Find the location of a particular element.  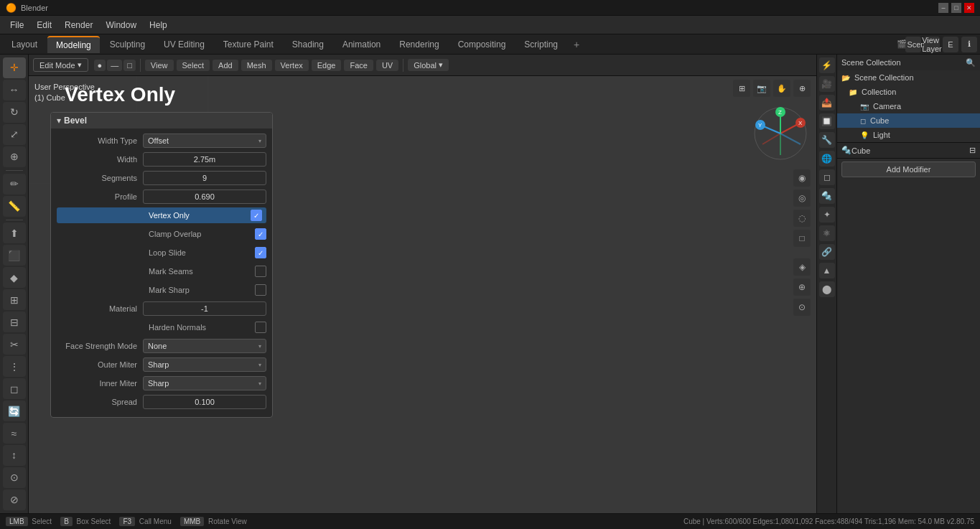

cube-item: ◻ Cube is located at coordinates (909, 121).